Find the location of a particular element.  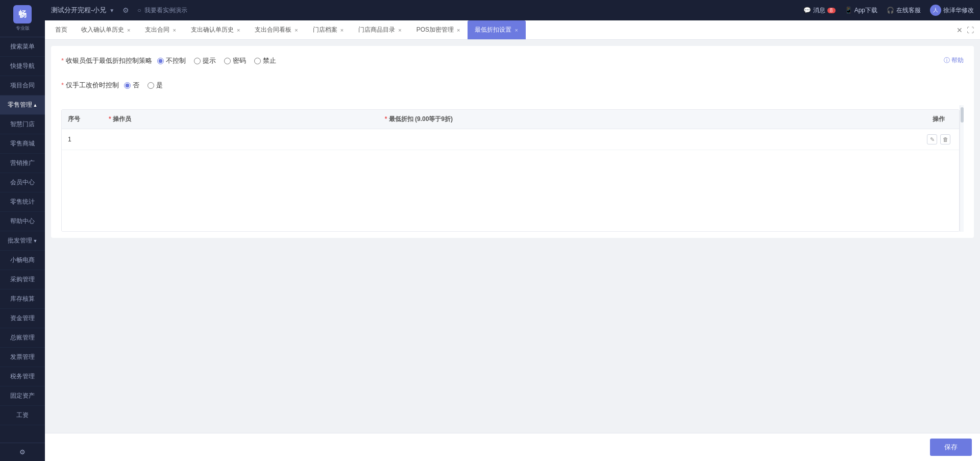

sidebar-item-inventory: 库存核算 is located at coordinates (22, 299).